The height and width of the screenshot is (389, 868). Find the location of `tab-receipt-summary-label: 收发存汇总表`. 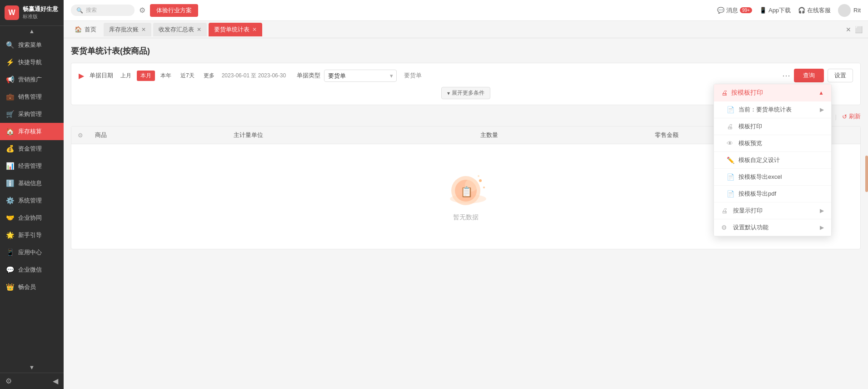

tab-receipt-summary-label: 收发存汇总表 is located at coordinates (176, 30).